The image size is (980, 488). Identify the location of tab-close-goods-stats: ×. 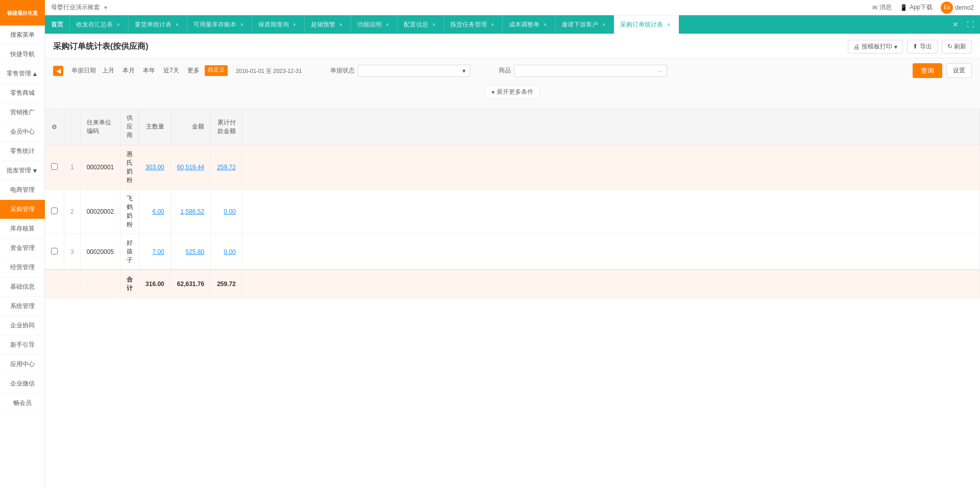
(177, 24).